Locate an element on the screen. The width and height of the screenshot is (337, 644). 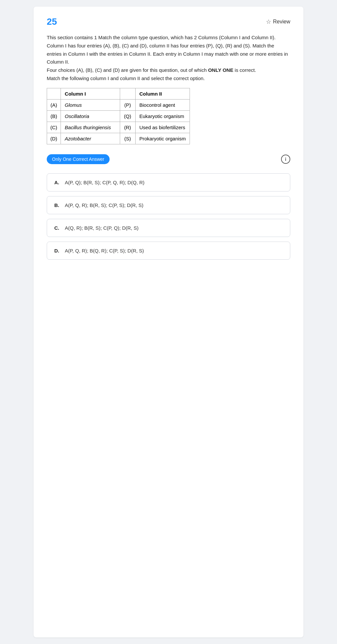
col2-label: (S) is located at coordinates (128, 138).